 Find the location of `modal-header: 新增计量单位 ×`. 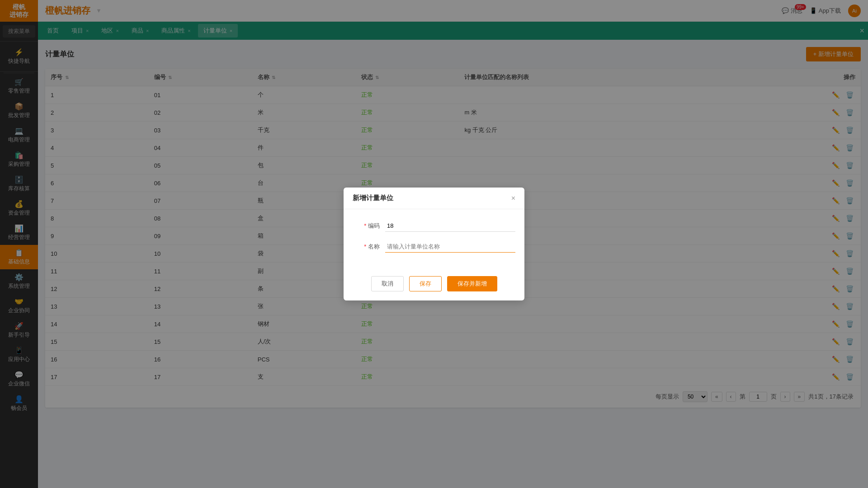

modal-header: 新增计量单位 × is located at coordinates (434, 198).